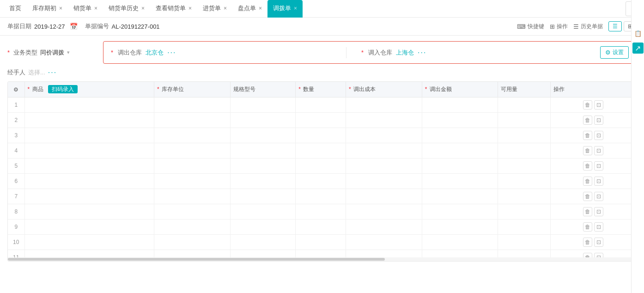 This screenshot has width=644, height=293. What do you see at coordinates (37, 73) in the screenshot?
I see `person-select: 选择...` at bounding box center [37, 73].